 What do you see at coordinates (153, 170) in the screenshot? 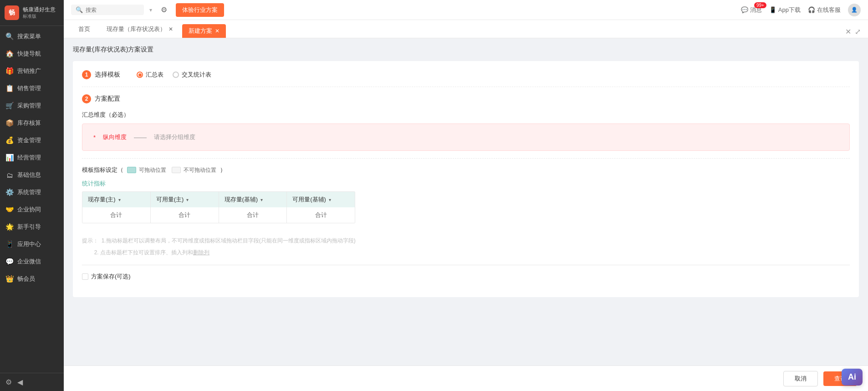
I see `legend-draggable-label: 可拖动位置` at bounding box center [153, 170].